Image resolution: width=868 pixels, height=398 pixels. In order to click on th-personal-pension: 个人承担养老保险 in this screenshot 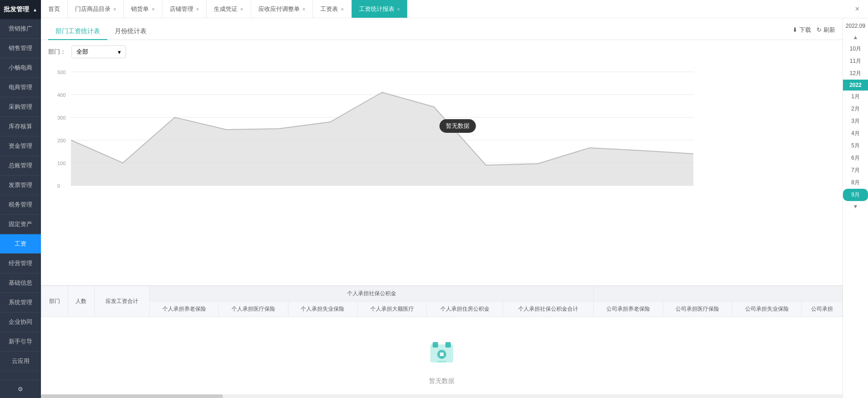, I will do `click(184, 309)`.